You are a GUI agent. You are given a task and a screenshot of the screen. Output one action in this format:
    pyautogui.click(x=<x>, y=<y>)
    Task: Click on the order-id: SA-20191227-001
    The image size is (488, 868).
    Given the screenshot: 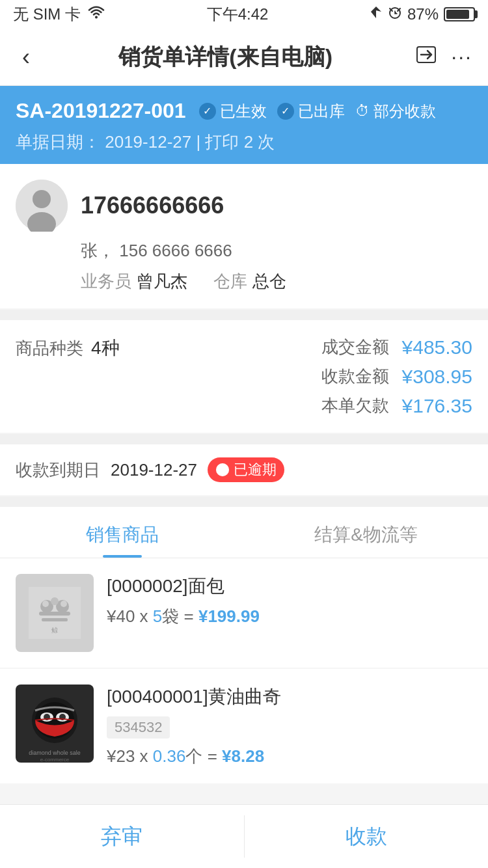 What is the action you would take?
    pyautogui.click(x=101, y=111)
    